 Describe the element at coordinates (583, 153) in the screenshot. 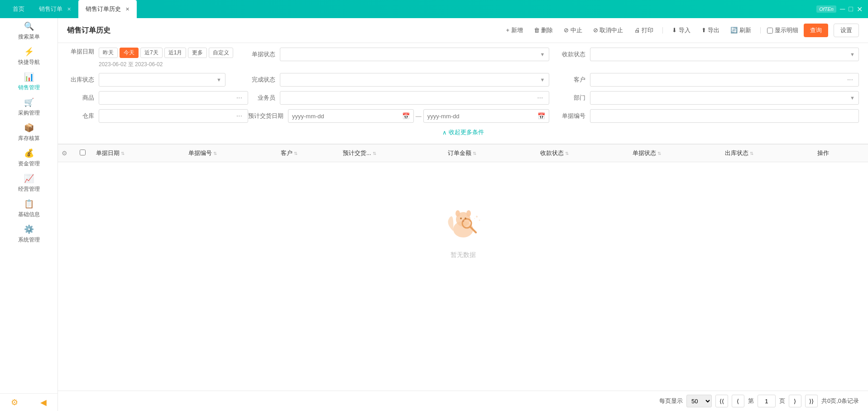

I see `th-payment-sort: 收款状态 ⇅` at that location.